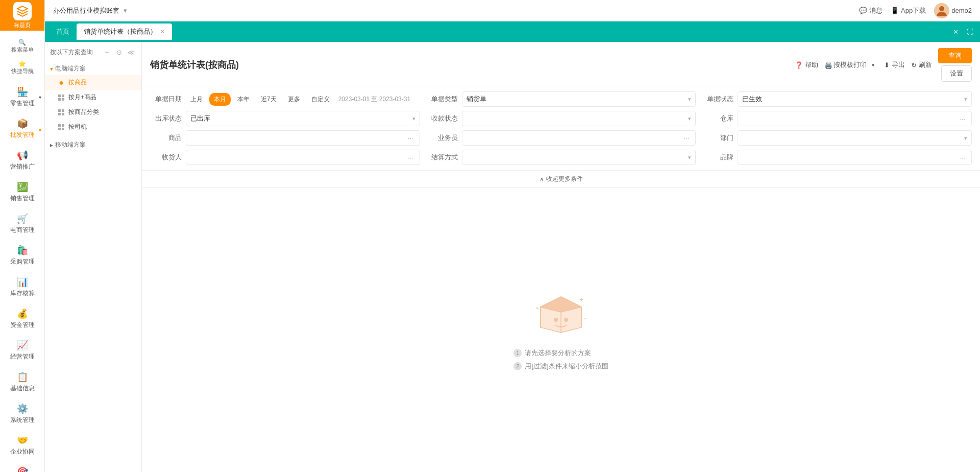 This screenshot has height=472, width=980. Describe the element at coordinates (686, 138) in the screenshot. I see `salesman-dots: ···` at that location.